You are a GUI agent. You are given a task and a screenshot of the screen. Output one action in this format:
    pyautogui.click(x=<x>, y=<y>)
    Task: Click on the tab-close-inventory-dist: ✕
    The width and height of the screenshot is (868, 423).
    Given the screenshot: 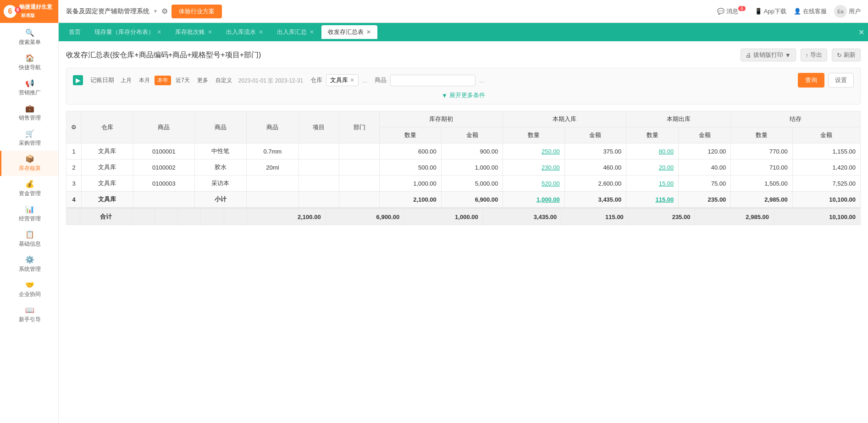 What is the action you would take?
    pyautogui.click(x=159, y=32)
    